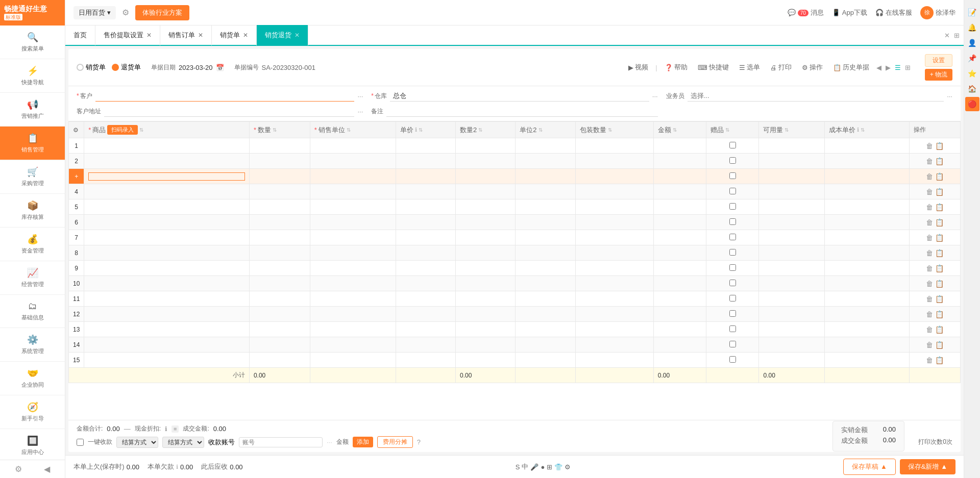  I want to click on next-record-icon: ▶, so click(888, 67).